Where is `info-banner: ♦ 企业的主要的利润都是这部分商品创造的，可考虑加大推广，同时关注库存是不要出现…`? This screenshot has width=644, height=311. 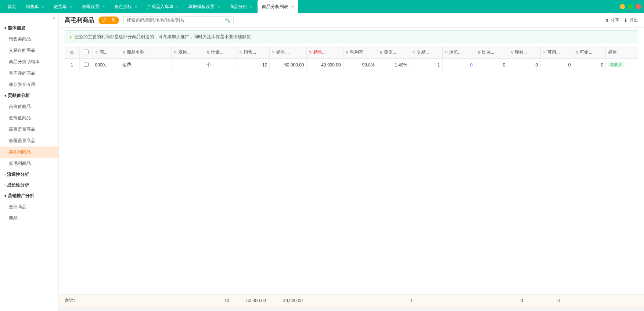
info-banner: ♦ 企业的主要的利润都是这部分商品创造的，可考虑加大推广，同时关注库存是不要出现… is located at coordinates (351, 37).